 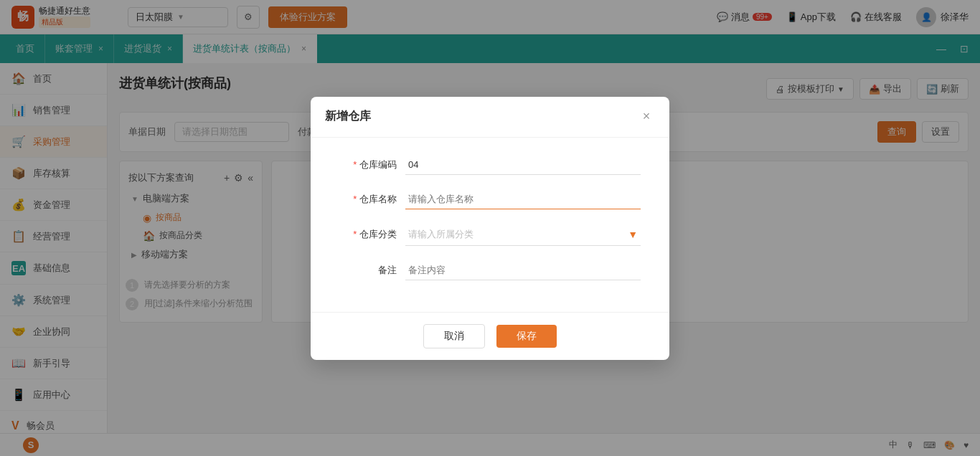 What do you see at coordinates (490, 270) in the screenshot?
I see `form-row-note: 备注` at bounding box center [490, 270].